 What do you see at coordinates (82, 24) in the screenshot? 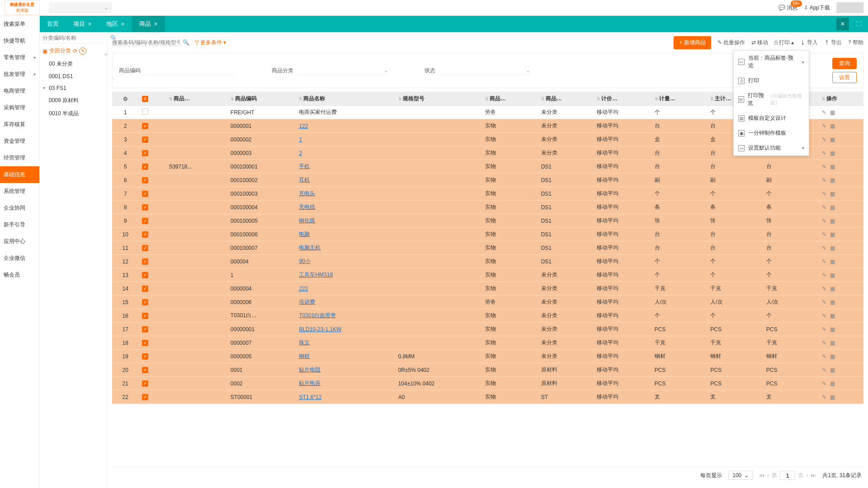
I see `tab: 项目✕` at bounding box center [82, 24].